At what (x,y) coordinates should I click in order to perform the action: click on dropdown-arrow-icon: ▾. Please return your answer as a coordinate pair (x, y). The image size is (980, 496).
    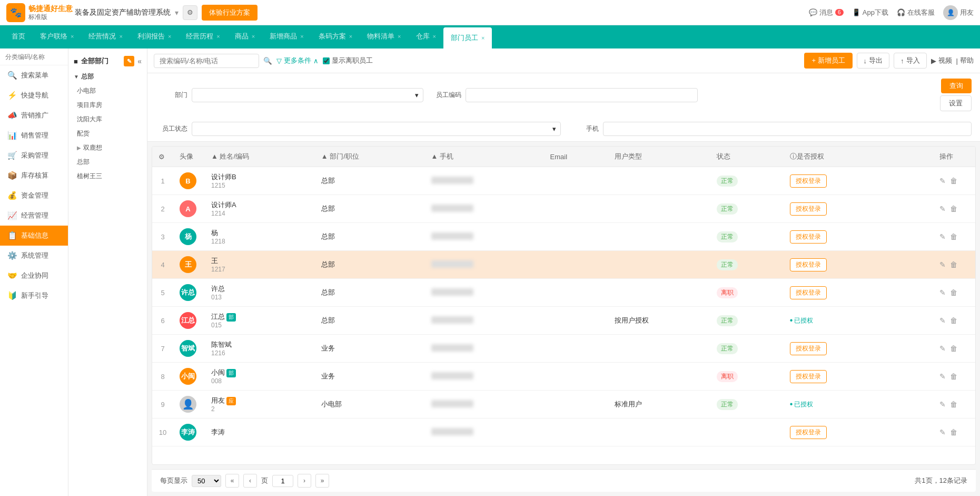
    Looking at the image, I should click on (177, 13).